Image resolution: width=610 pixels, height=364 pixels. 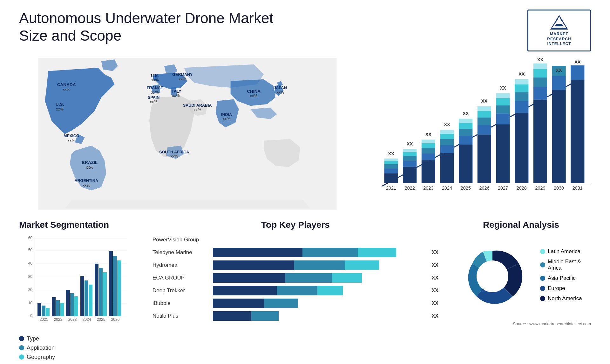 I want to click on type-dot, so click(x=22, y=339).